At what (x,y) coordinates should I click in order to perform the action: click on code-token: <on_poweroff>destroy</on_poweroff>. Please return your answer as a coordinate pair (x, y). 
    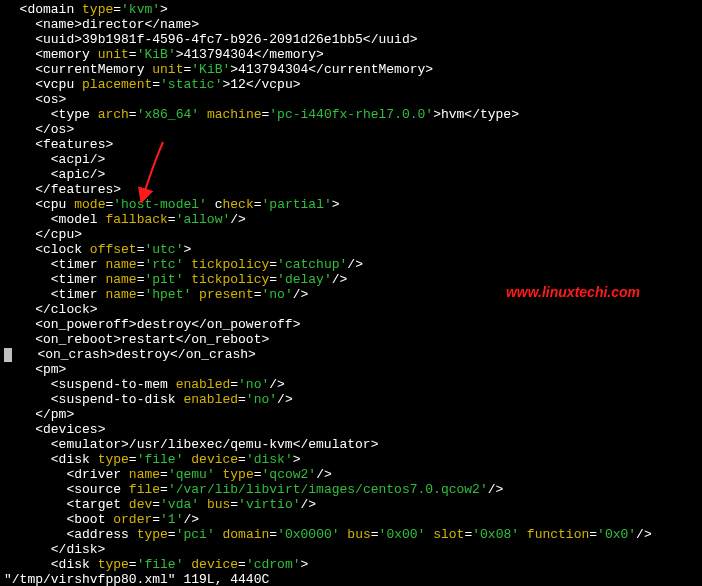
    Looking at the image, I should click on (168, 324).